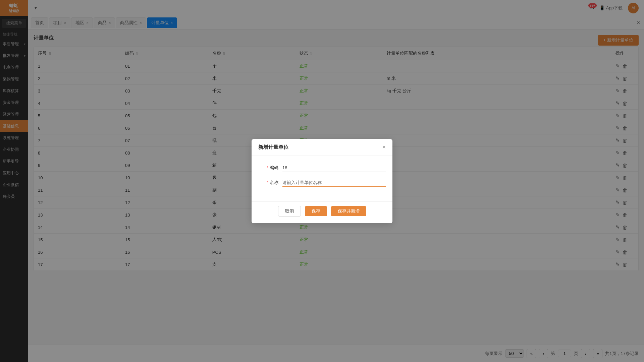 This screenshot has height=362, width=644. I want to click on save-and-new-button: 保存并新增, so click(349, 211).